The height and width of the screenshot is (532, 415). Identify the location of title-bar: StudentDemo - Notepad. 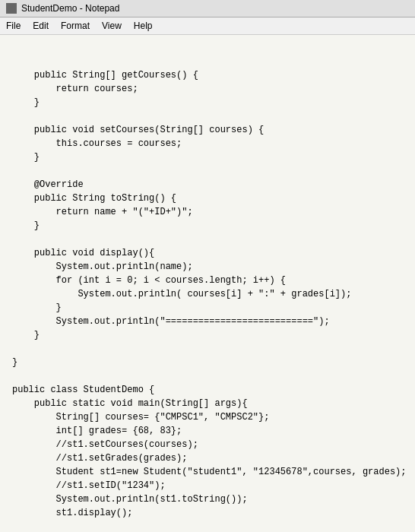
(208, 9).